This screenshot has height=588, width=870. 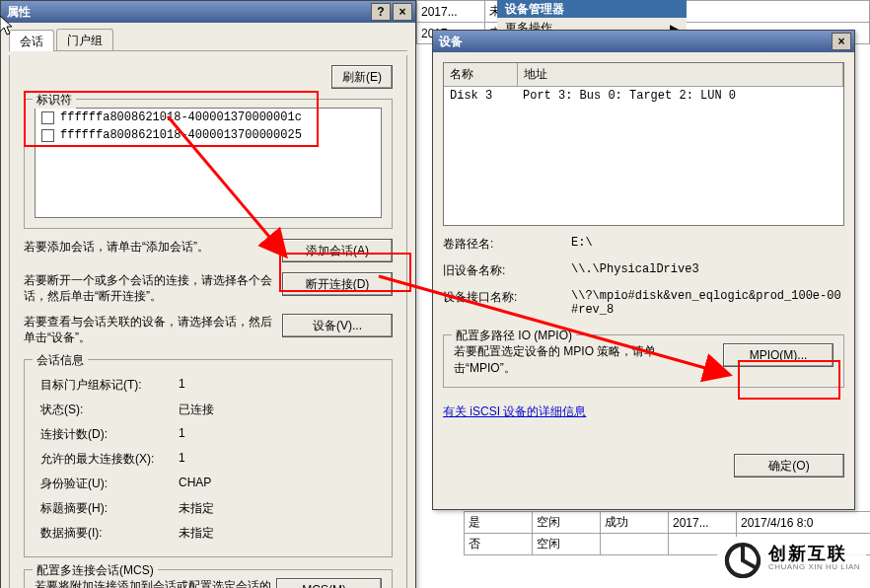 I want to click on help-button: ?, so click(x=381, y=12).